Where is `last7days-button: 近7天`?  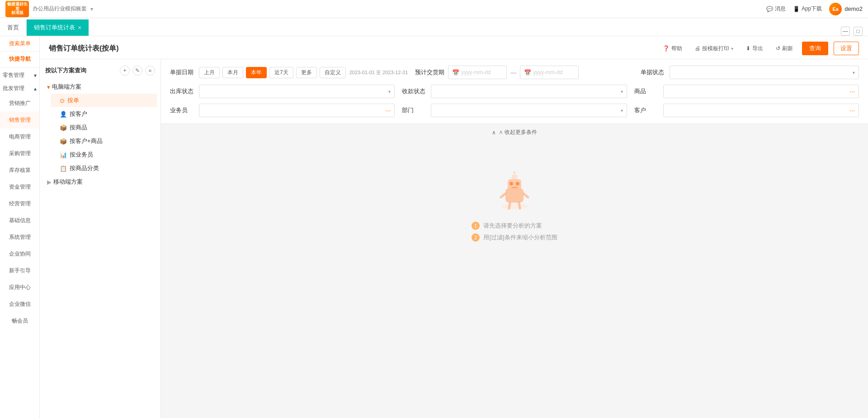
last7days-button: 近7天 is located at coordinates (281, 72).